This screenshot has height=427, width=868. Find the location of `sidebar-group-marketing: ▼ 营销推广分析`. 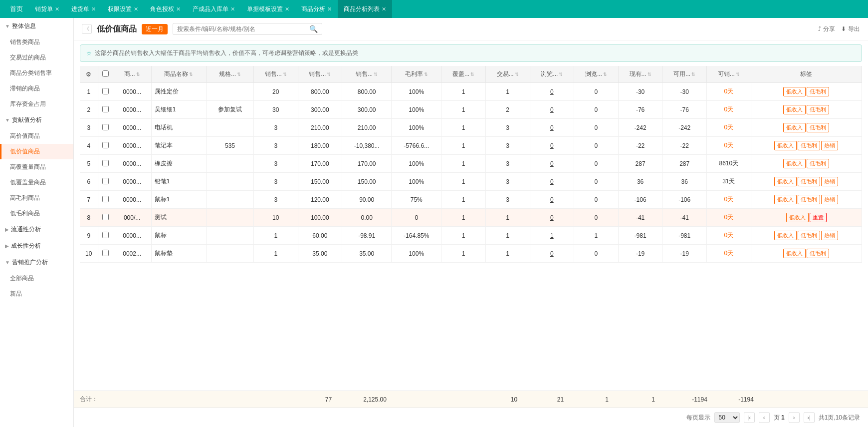

sidebar-group-marketing: ▼ 营销推广分析 is located at coordinates (37, 263).